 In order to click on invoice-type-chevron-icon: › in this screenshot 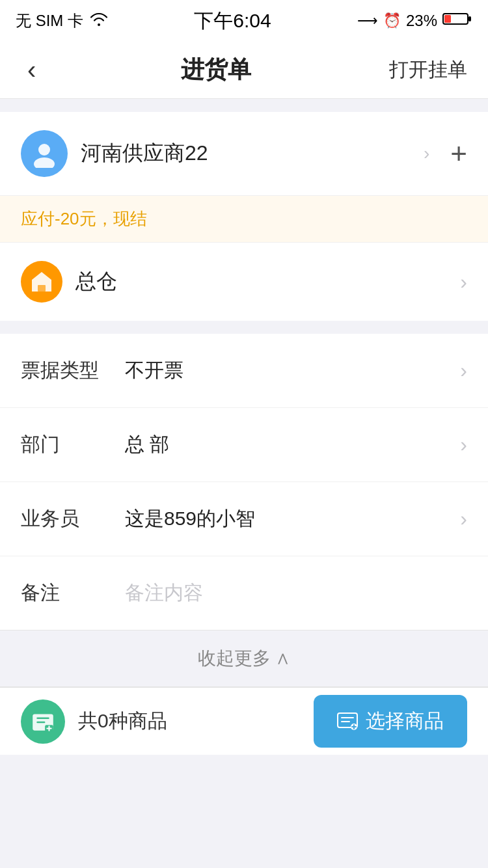, I will do `click(463, 371)`.